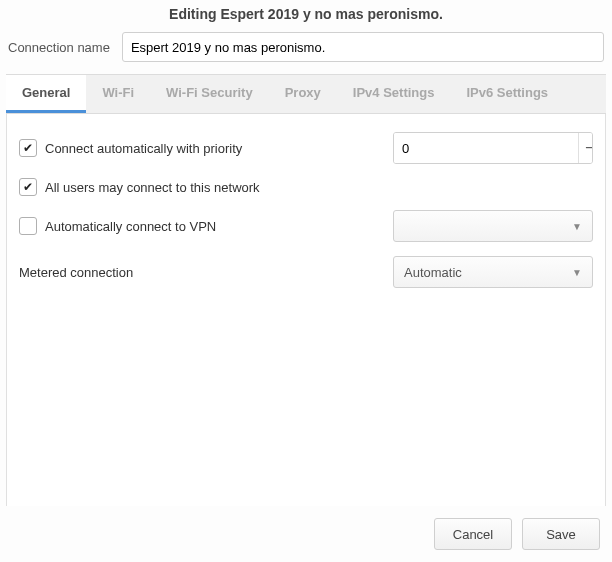 This screenshot has width=612, height=562. What do you see at coordinates (363, 47) in the screenshot?
I see `connection-name-input` at bounding box center [363, 47].